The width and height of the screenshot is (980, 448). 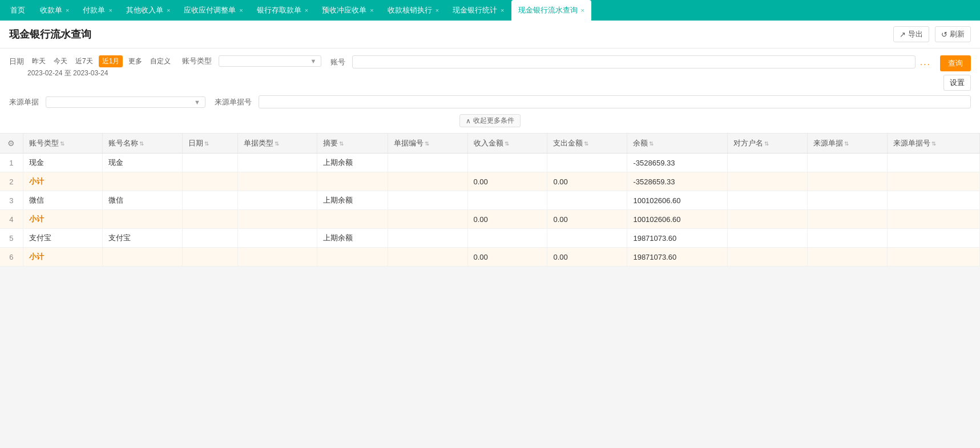 What do you see at coordinates (586, 144) in the screenshot?
I see `sort-icon-expense: ⇅` at bounding box center [586, 144].